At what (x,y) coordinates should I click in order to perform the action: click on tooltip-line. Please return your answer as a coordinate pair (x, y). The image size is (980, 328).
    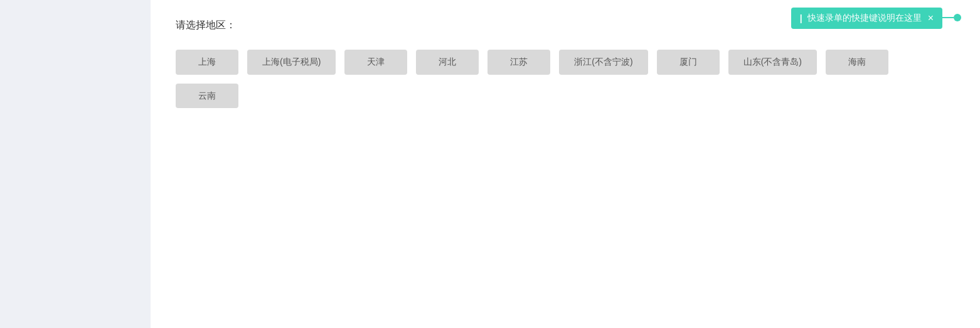
    Looking at the image, I should click on (947, 18).